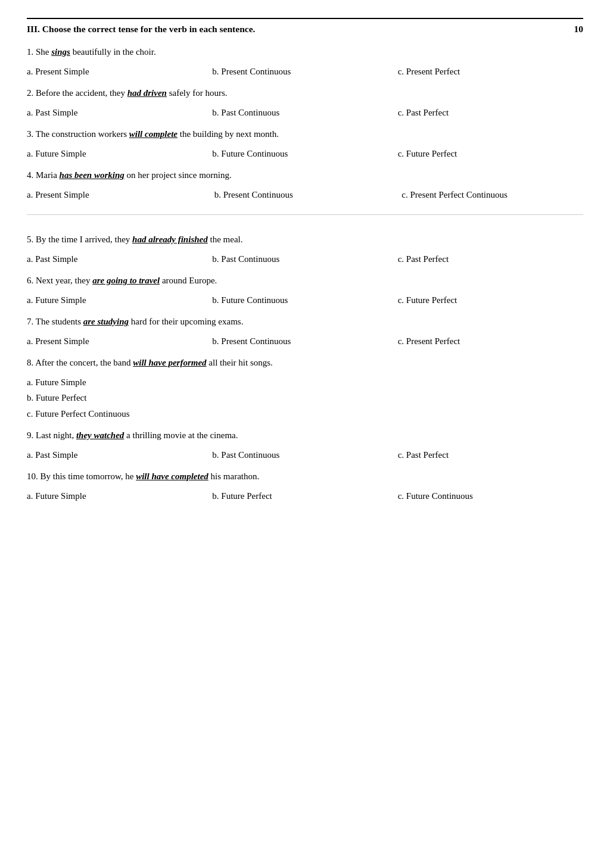 This screenshot has width=610, height=868. Describe the element at coordinates (305, 239) in the screenshot. I see `question-5-text: 5. By the time I arrived, they had alrea…` at that location.